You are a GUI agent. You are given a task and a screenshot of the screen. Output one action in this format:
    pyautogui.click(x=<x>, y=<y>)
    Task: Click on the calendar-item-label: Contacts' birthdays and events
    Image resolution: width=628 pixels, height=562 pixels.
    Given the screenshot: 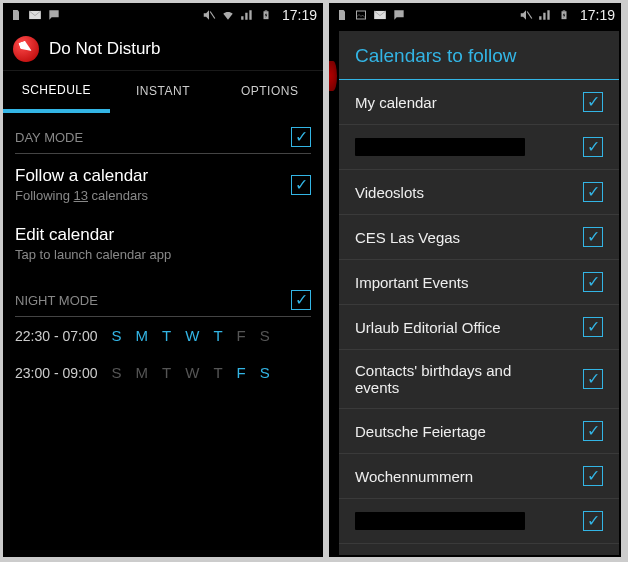 What is the action you would take?
    pyautogui.click(x=455, y=379)
    